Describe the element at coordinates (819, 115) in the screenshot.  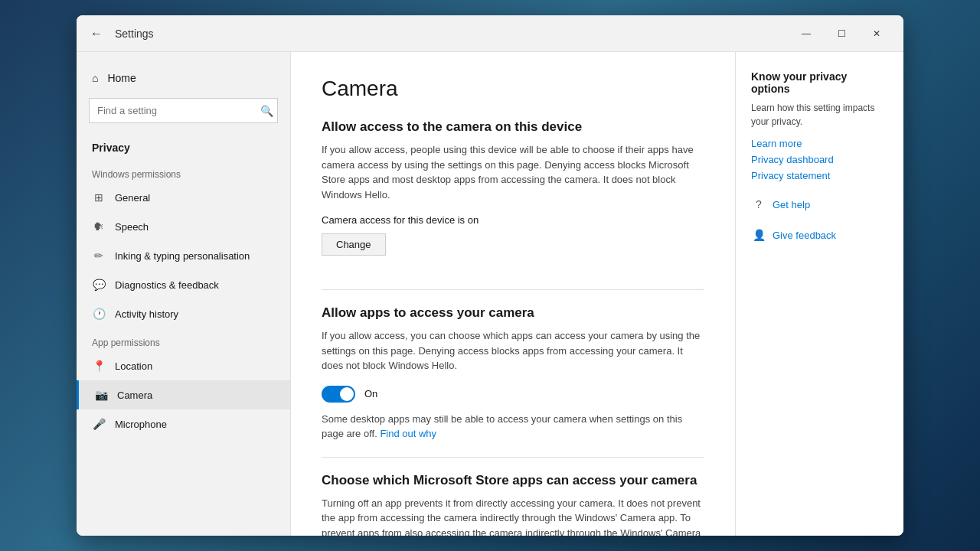
I see `panel-desc: Learn how this setting impacts your priv…` at that location.